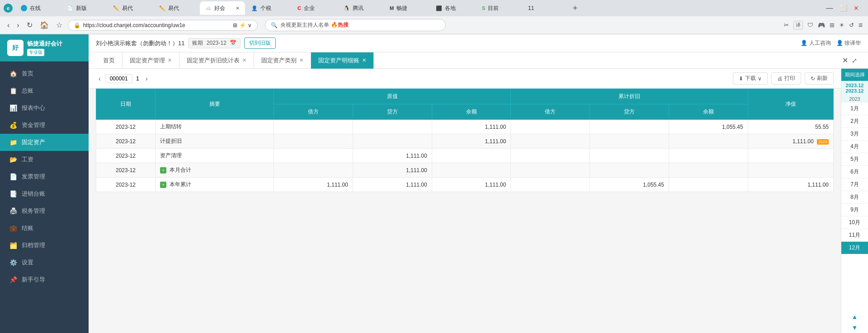 Image resolution: width=868 pixels, height=333 pixels. What do you see at coordinates (315, 8) in the screenshot?
I see `browser-tab-qiye: C 企业` at bounding box center [315, 8].